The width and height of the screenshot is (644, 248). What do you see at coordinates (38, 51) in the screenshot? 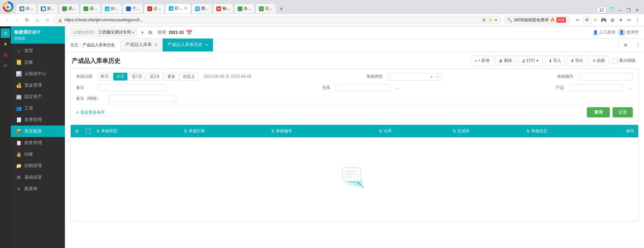
I see `nav-item-home: ⌂ 首页` at bounding box center [38, 51].